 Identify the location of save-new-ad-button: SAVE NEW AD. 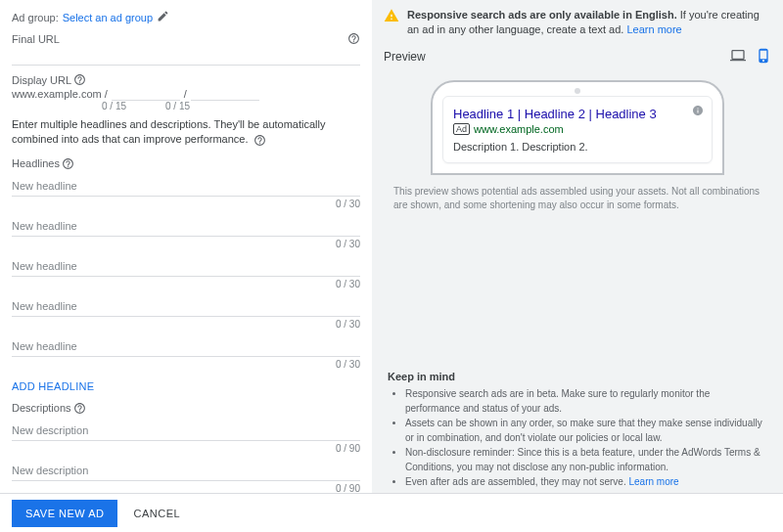
(65, 513).